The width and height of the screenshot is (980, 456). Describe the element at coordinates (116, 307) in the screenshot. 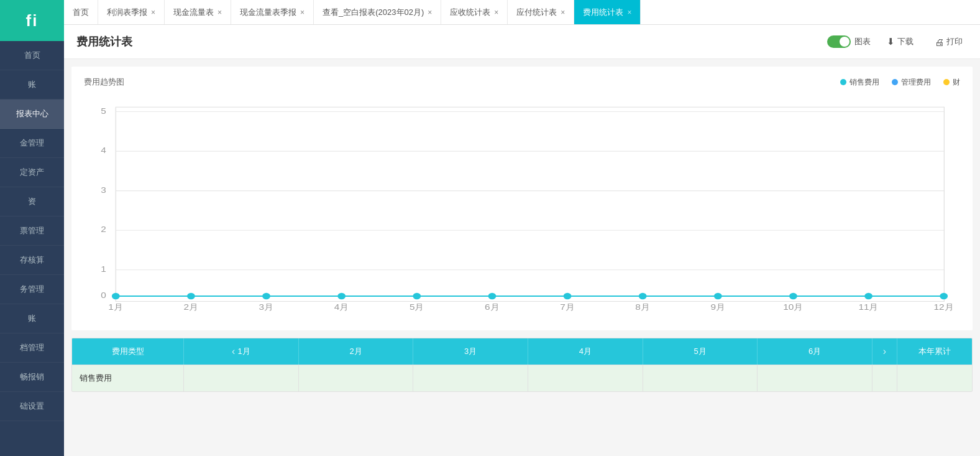

I see `svg-text: 1月` at that location.